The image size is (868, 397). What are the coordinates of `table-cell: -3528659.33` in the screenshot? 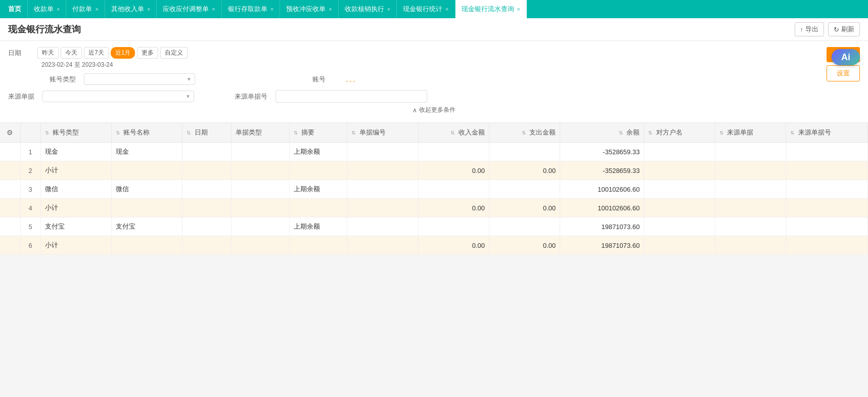 It's located at (602, 152).